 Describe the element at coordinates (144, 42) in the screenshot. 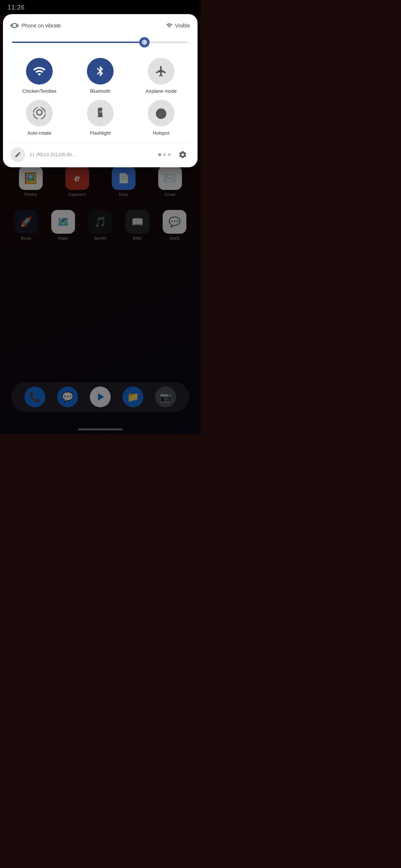

I see `brightness-thumb` at that location.